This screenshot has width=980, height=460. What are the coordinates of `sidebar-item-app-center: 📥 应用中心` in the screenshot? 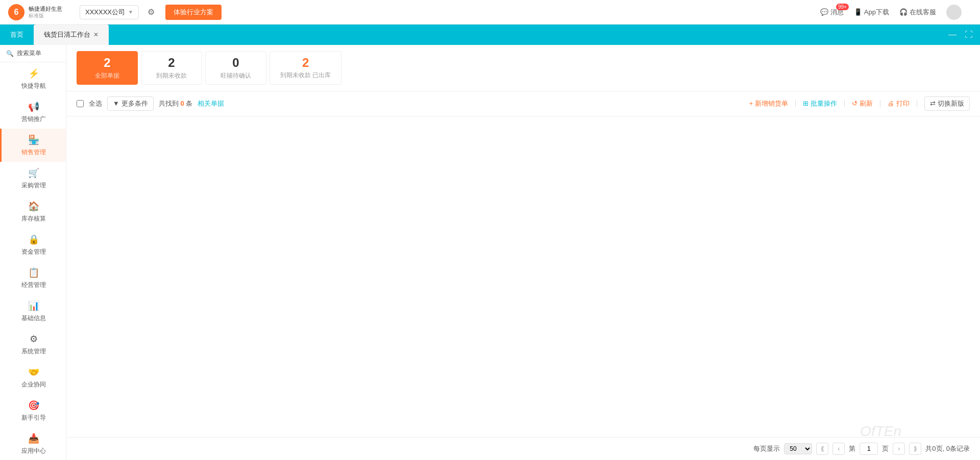 It's located at (33, 444).